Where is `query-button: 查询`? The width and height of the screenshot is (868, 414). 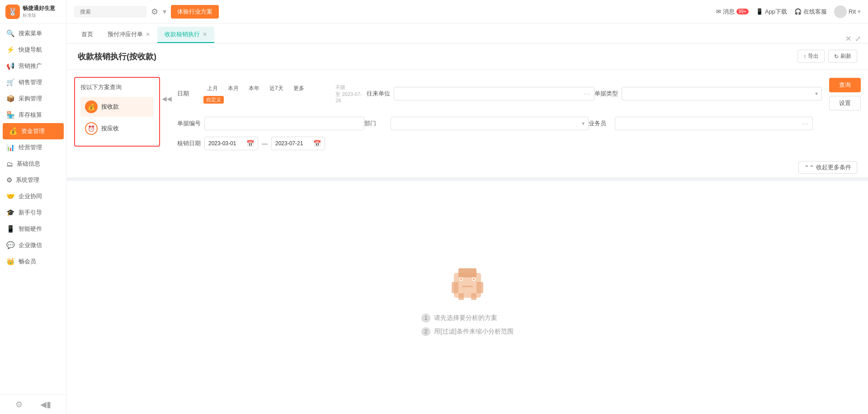 query-button: 查询 is located at coordinates (845, 85).